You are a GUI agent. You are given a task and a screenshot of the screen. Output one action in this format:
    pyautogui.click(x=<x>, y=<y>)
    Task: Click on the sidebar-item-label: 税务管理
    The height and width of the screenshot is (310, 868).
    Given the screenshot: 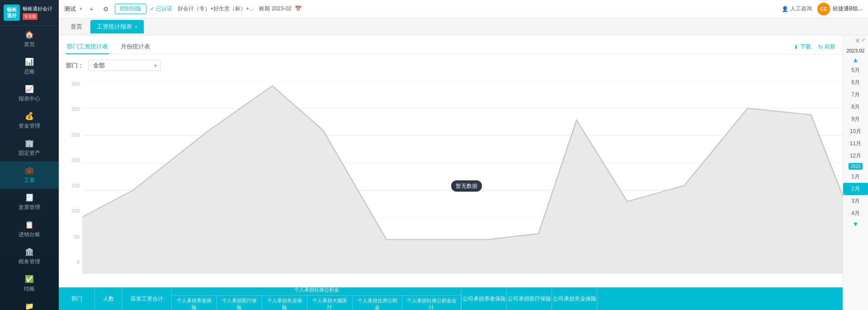 What is the action you would take?
    pyautogui.click(x=29, y=262)
    